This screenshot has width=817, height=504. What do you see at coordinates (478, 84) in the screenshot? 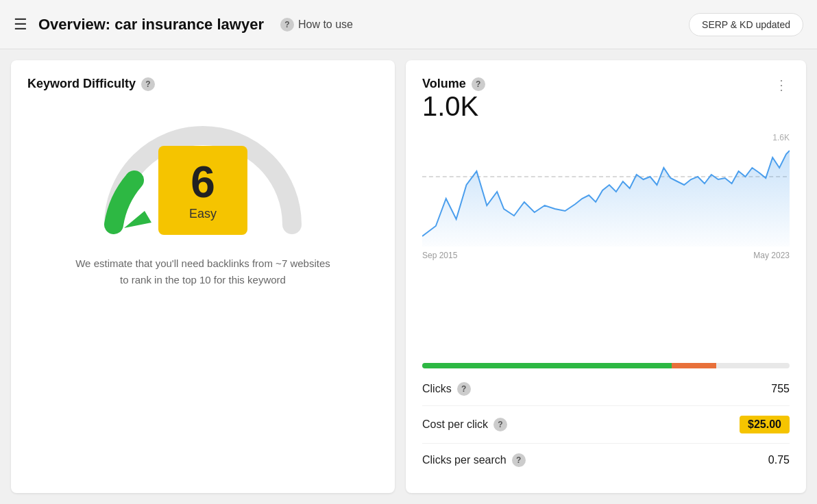
I see `volume-help-icon: ?` at bounding box center [478, 84].